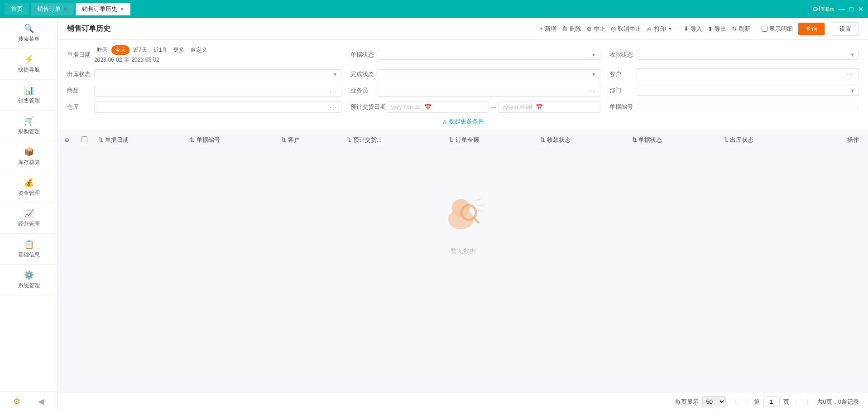 This screenshot has width=868, height=411. I want to click on last-page-btn: 》, so click(809, 402).